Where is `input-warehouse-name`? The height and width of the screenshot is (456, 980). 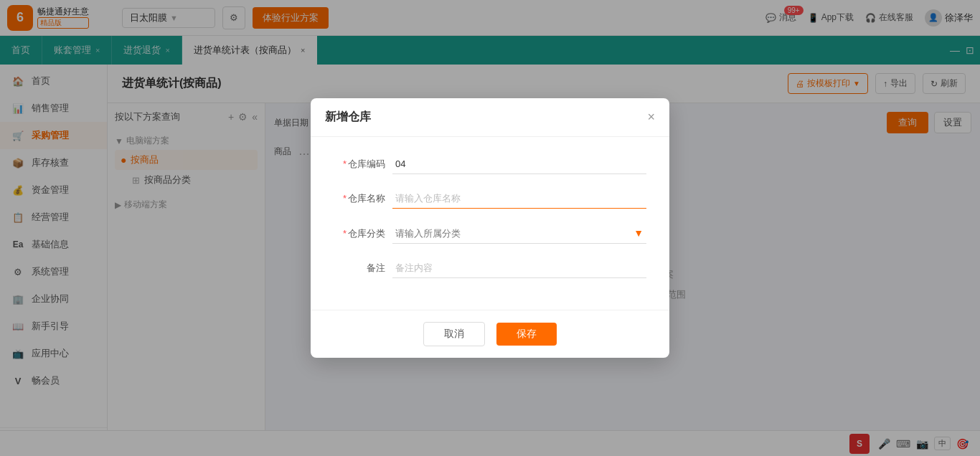
input-warehouse-name is located at coordinates (519, 199).